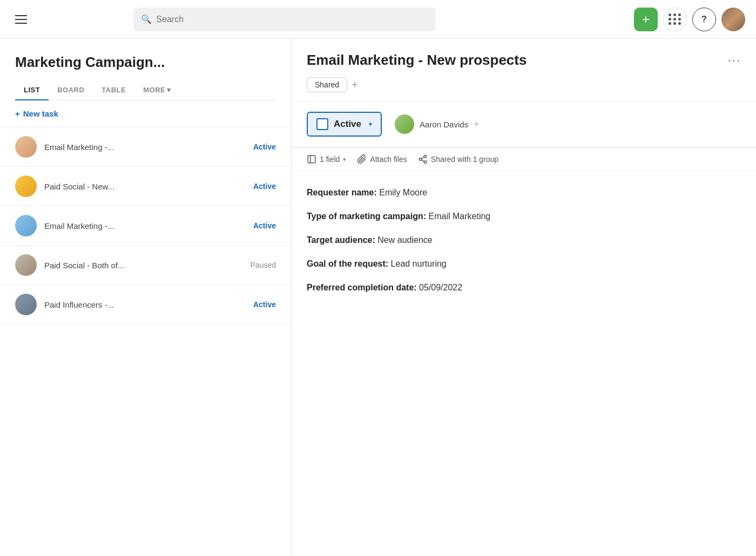  I want to click on field-value-goal: Lead nurturing, so click(419, 263).